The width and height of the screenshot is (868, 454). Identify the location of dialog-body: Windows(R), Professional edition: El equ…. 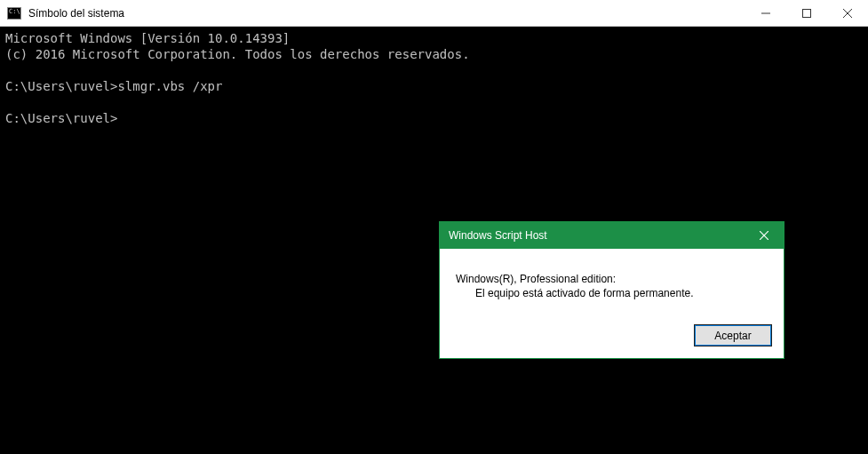
(611, 279).